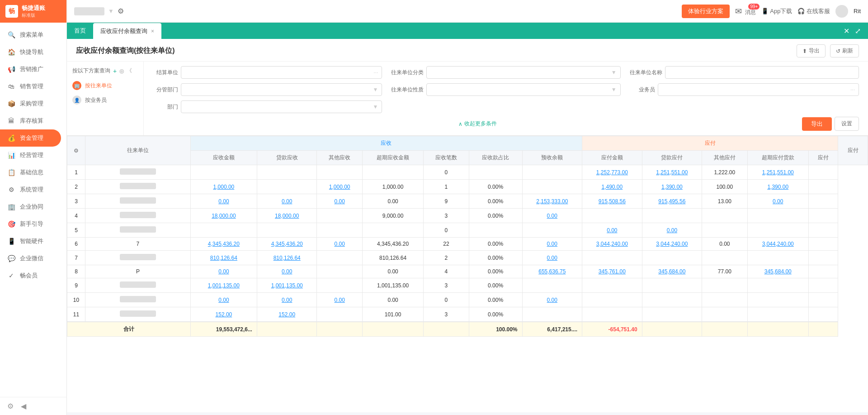  What do you see at coordinates (524, 72) in the screenshot?
I see `unit-category-select: ▼` at bounding box center [524, 72].